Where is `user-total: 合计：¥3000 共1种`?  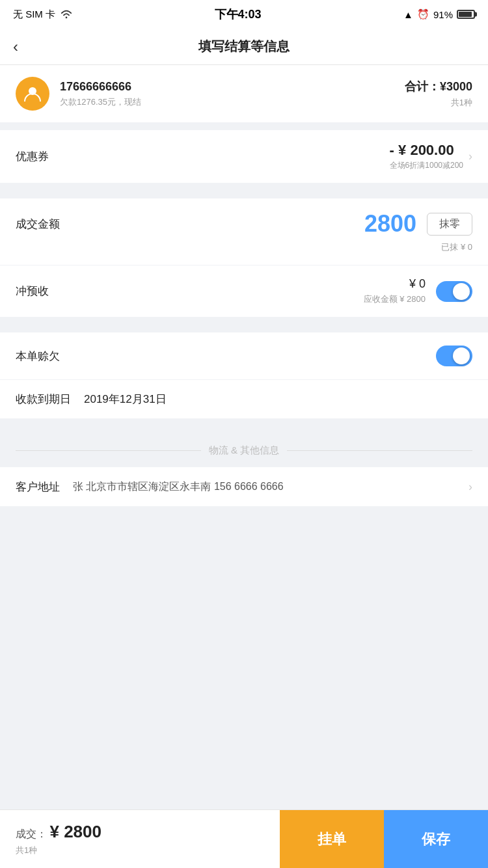
user-total: 合计：¥3000 共1种 is located at coordinates (439, 94).